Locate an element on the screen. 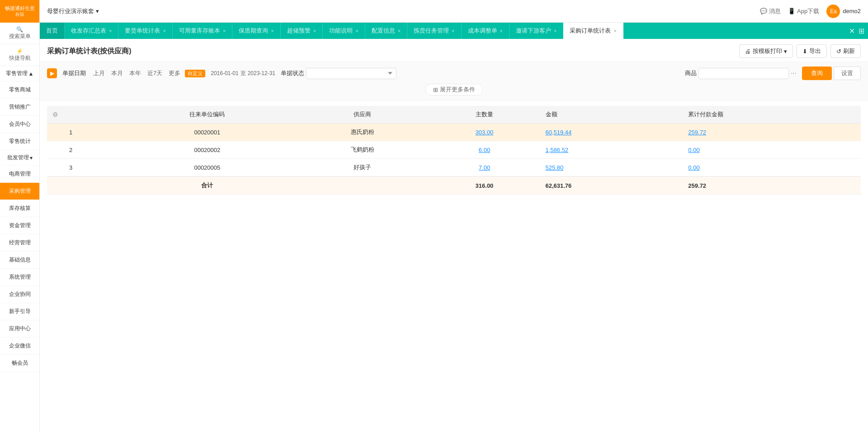 The height and width of the screenshot is (433, 868). refresh-button: ↺ 刷新 is located at coordinates (845, 51).